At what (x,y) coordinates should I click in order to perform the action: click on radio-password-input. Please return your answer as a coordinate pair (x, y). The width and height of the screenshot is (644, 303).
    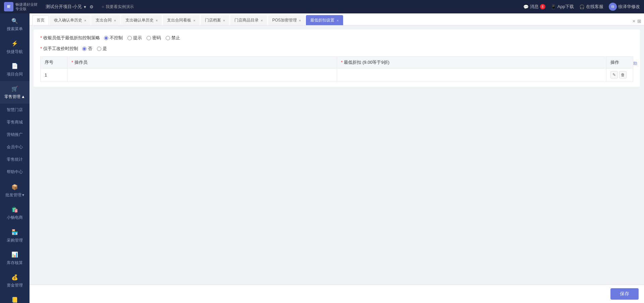
    Looking at the image, I should click on (149, 38).